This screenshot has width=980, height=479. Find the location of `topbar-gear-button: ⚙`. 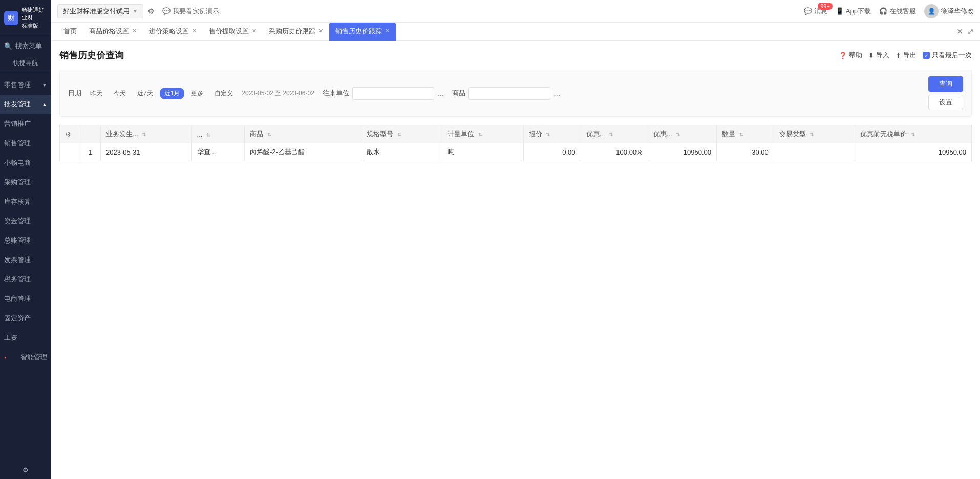

topbar-gear-button: ⚙ is located at coordinates (151, 11).